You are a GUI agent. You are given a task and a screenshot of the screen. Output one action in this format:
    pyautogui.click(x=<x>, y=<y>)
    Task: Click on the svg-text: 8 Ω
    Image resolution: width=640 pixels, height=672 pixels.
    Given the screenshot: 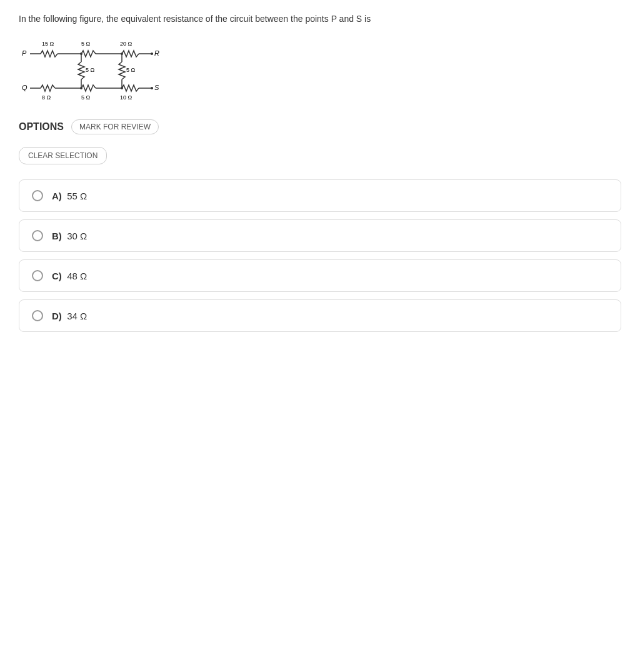 What is the action you would take?
    pyautogui.click(x=46, y=98)
    